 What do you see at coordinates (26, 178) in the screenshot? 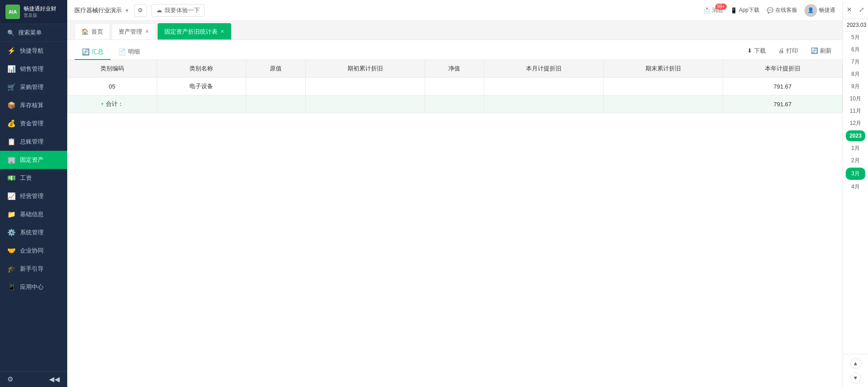
I see `sidebar-label-payroll: 工资` at bounding box center [26, 178].